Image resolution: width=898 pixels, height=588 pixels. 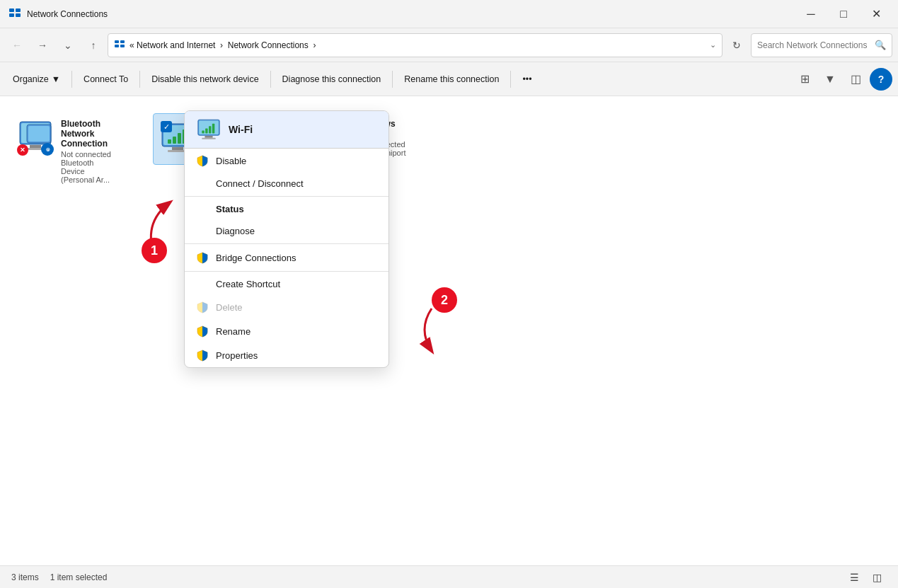 I want to click on app-icon, so click(x=15, y=14).